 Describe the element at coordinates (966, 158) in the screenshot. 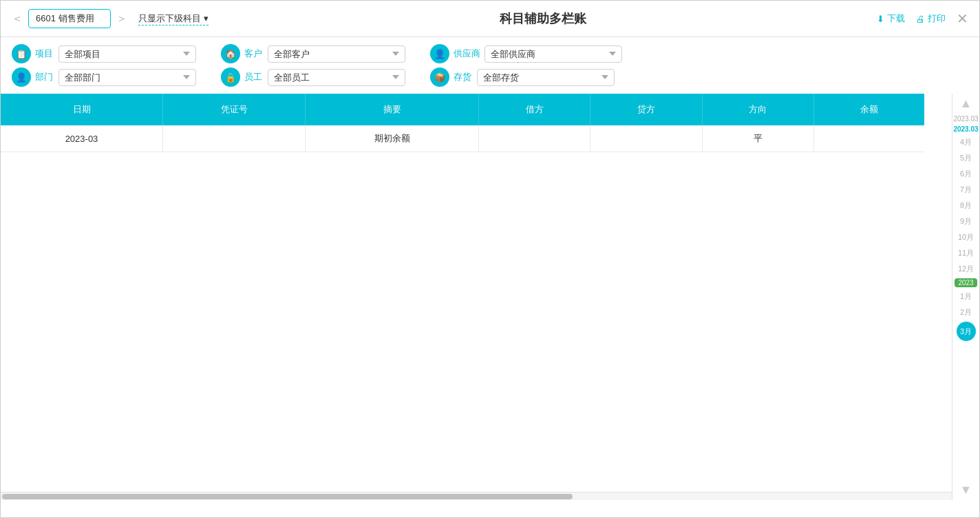

I see `timeline-item-5: 5月` at that location.